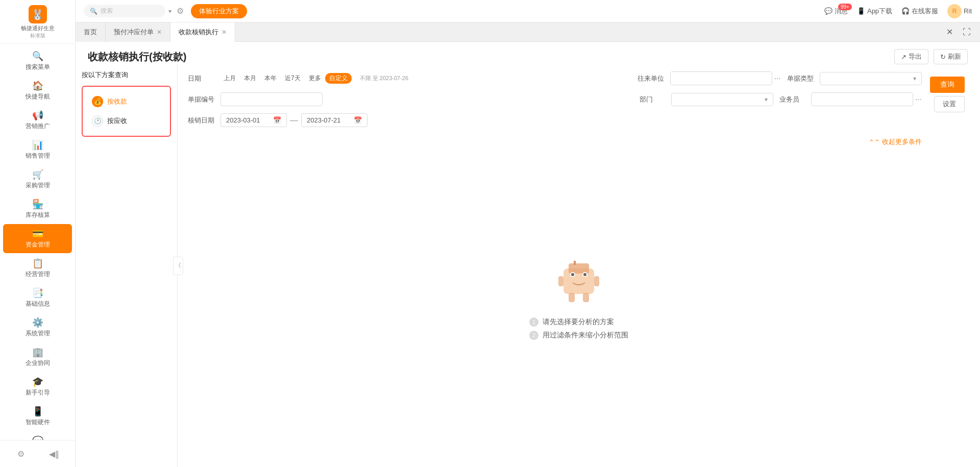 The width and height of the screenshot is (980, 467). I want to click on sidebar-item-purchase: 🛒 采购管理, so click(38, 180).